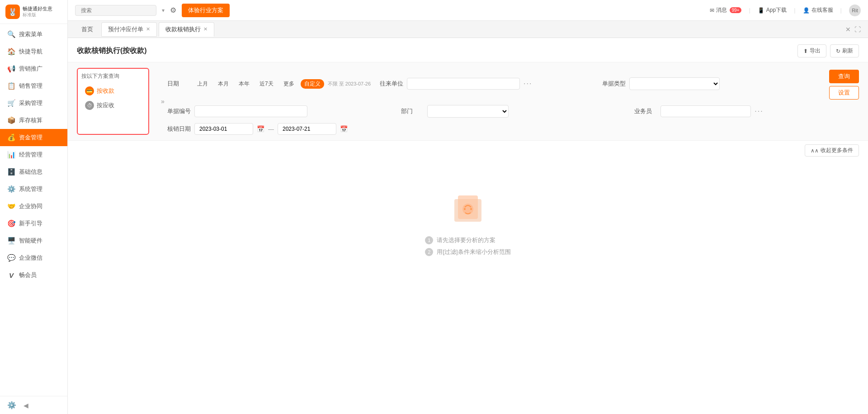 This screenshot has width=868, height=414. What do you see at coordinates (90, 91) in the screenshot?
I see `receipt-option-icon: 💳` at bounding box center [90, 91].